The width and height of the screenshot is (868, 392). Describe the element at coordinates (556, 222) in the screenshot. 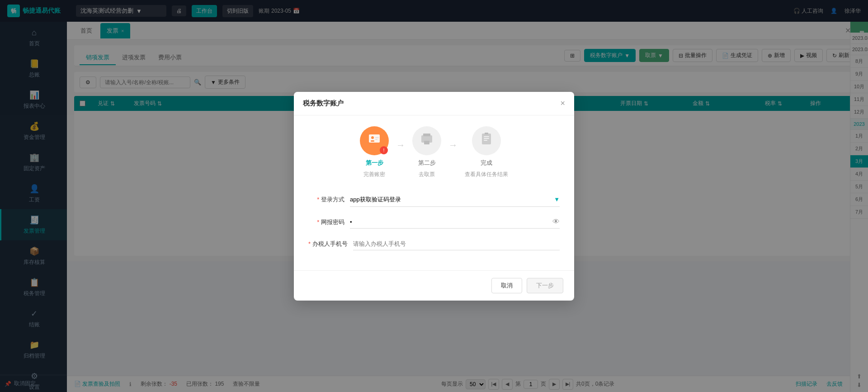

I see `toggle-password-icon: 👁` at that location.